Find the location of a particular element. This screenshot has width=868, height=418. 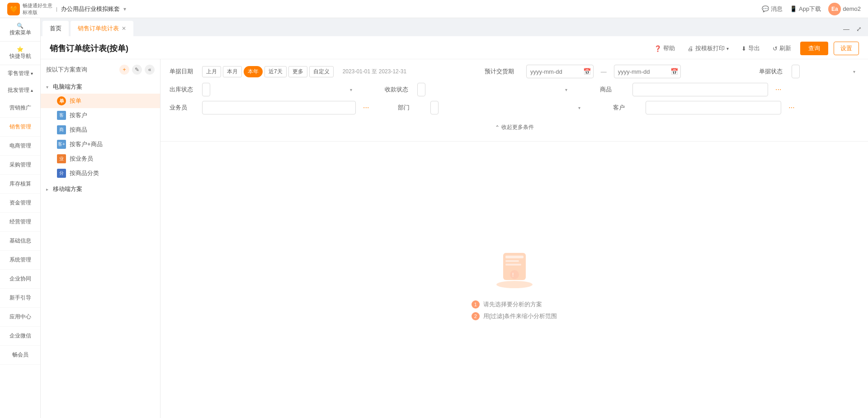

customer-more-icon: ··· is located at coordinates (791, 108).